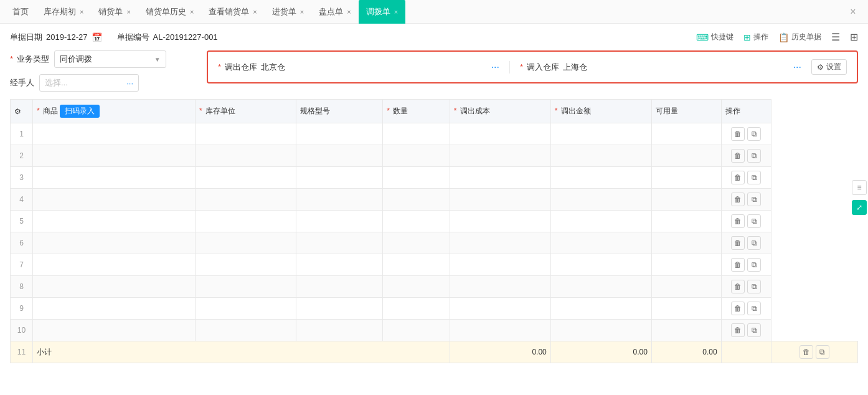  What do you see at coordinates (836, 37) in the screenshot?
I see `layout-list-button: ☰` at bounding box center [836, 37].